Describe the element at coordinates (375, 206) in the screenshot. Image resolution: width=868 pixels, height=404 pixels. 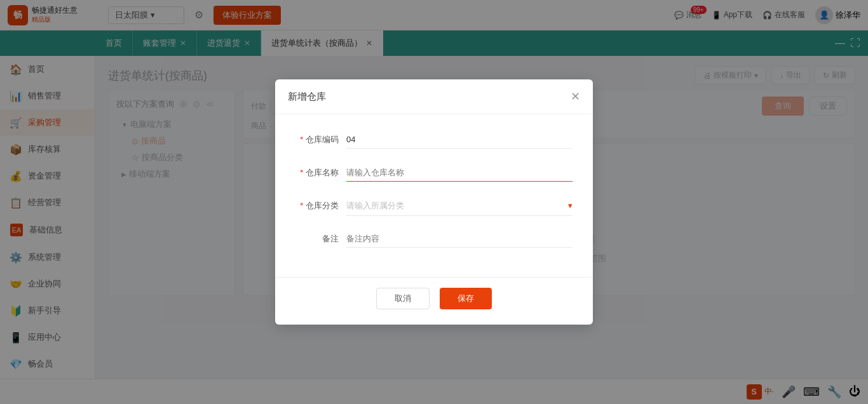
I see `category-placeholder: 请输入所属分类` at that location.